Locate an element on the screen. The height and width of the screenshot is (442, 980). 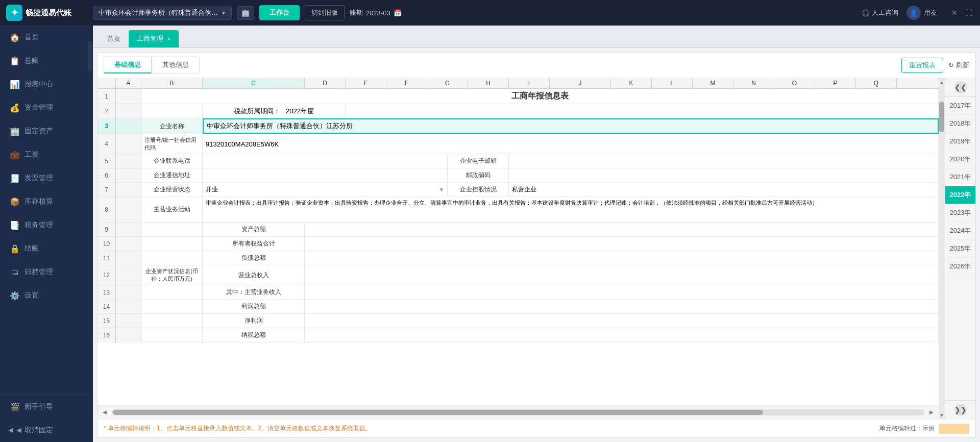
cell-15d is located at coordinates (622, 321).